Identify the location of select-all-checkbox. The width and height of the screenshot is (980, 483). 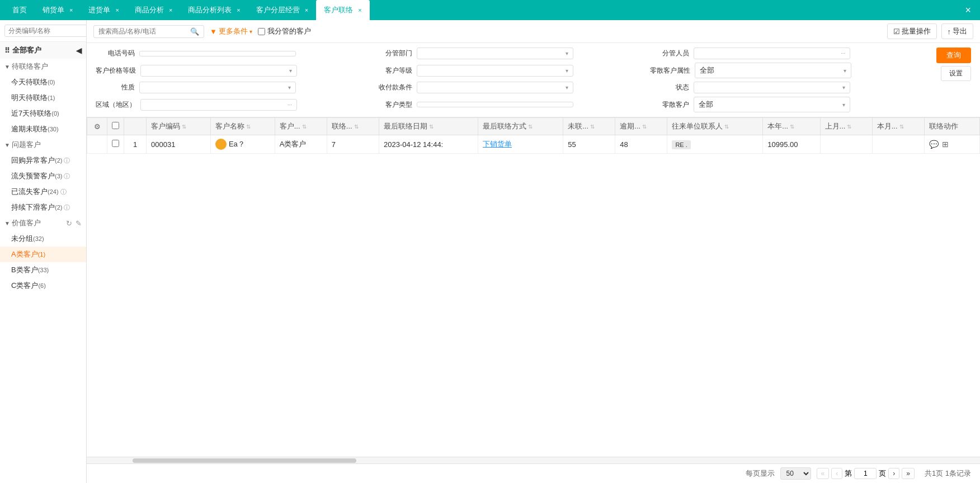
(115, 125).